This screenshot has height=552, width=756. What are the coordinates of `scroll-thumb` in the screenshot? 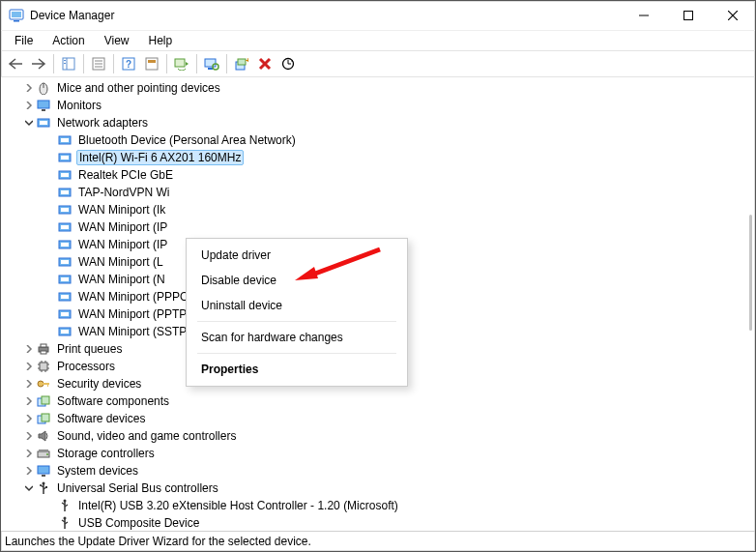 It's located at (750, 273).